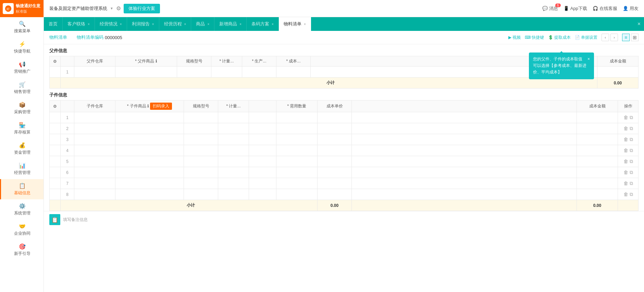 Image resolution: width=644 pixels, height=292 pixels. I want to click on user-menu: 👤 用友, so click(631, 9).